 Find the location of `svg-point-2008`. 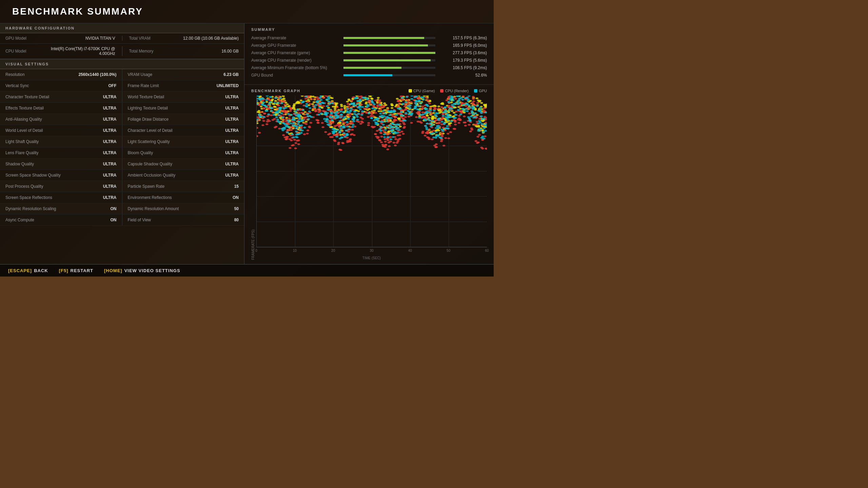

svg-point-2008 is located at coordinates (431, 110).